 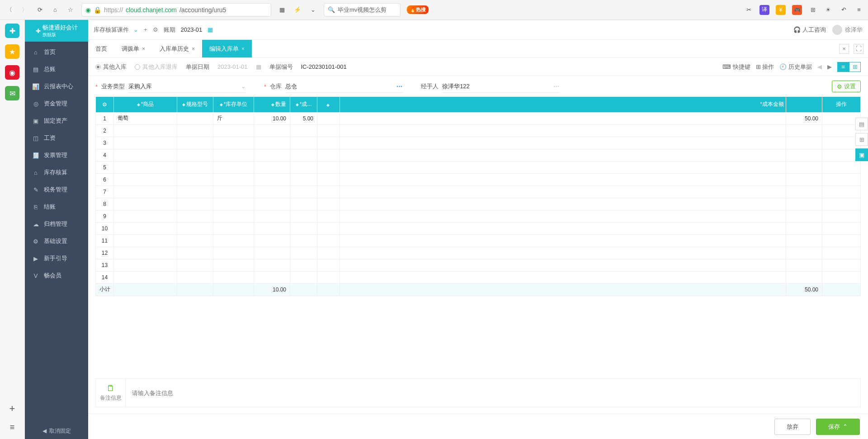 I want to click on bolt-icon: ⚡, so click(x=297, y=10).